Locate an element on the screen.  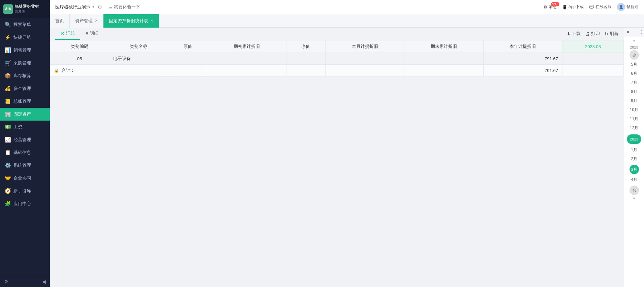
sidebar-item-apps: 🧩 应用中心 is located at coordinates (25, 204).